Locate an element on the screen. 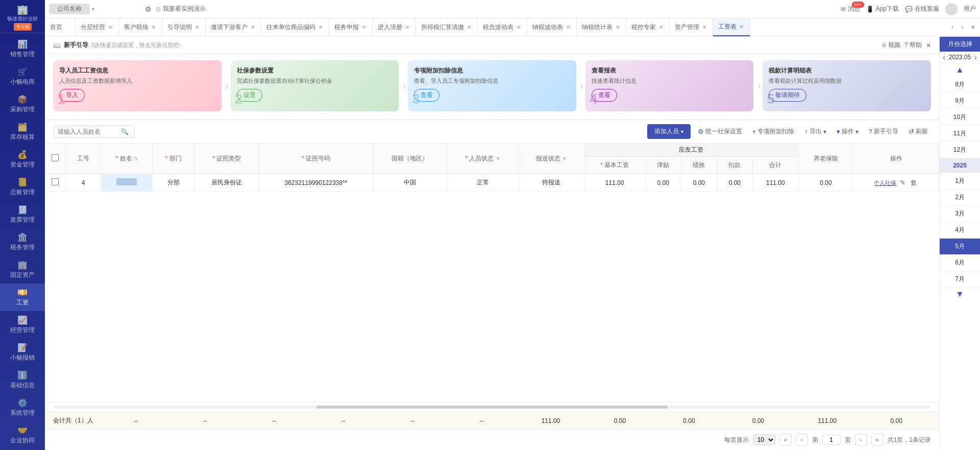 The height and width of the screenshot is (450, 980). guide-close-btn: ✕ is located at coordinates (928, 45).